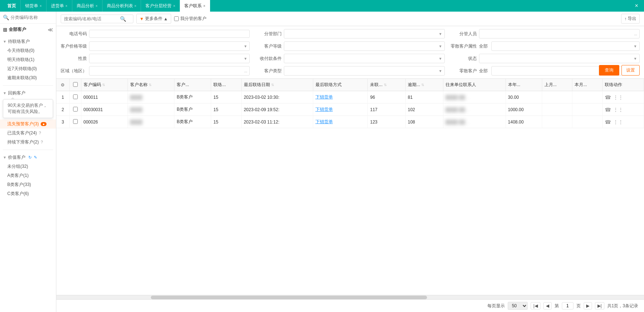 The image size is (644, 312). Describe the element at coordinates (28, 93) in the screenshot. I see `sidebar-section-header-churn: ▼ 回购客户` at that location.